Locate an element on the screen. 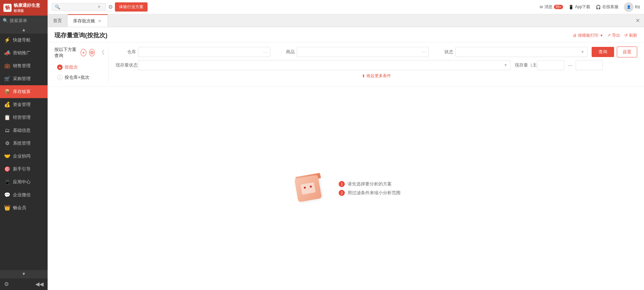 The width and height of the screenshot is (644, 290). sidebar-item-marketing: 📣 营销推广 is located at coordinates (24, 53).